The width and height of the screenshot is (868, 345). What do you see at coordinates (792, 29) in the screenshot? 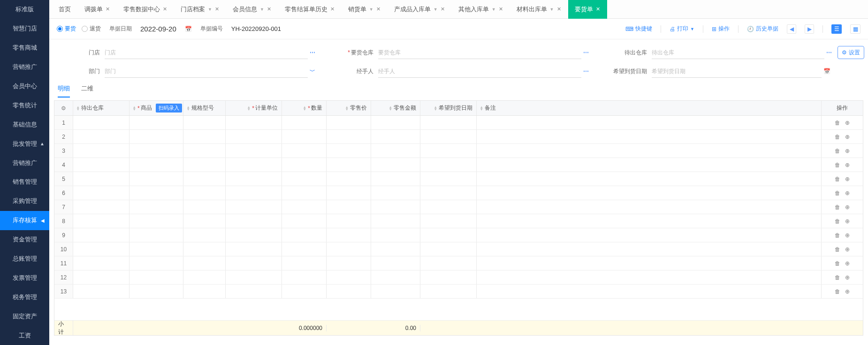
I see `prev-doc-button: ◀` at bounding box center [792, 29].